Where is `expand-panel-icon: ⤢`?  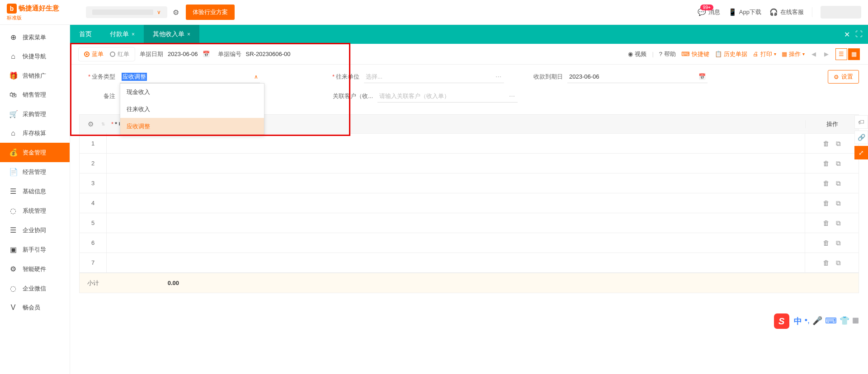
expand-panel-icon: ⤢ is located at coordinates (861, 153).